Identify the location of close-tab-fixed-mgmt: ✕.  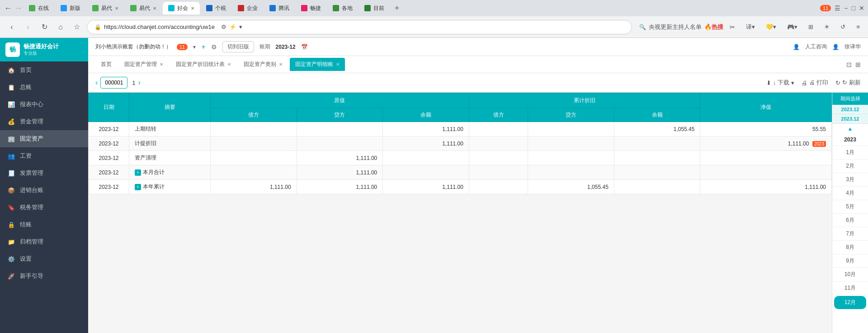
(161, 64).